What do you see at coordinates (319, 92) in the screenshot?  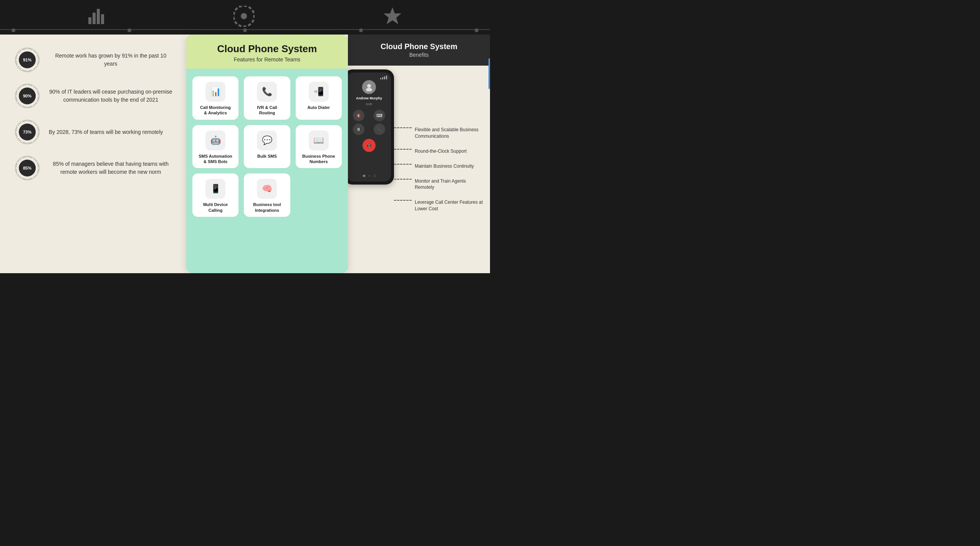 I see `feature-icon: 📲` at bounding box center [319, 92].